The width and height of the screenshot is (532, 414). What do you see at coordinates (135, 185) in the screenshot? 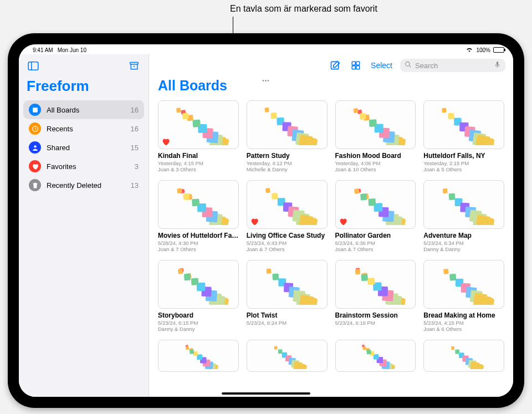
I see `sidebar-item-count: 13` at bounding box center [135, 185].